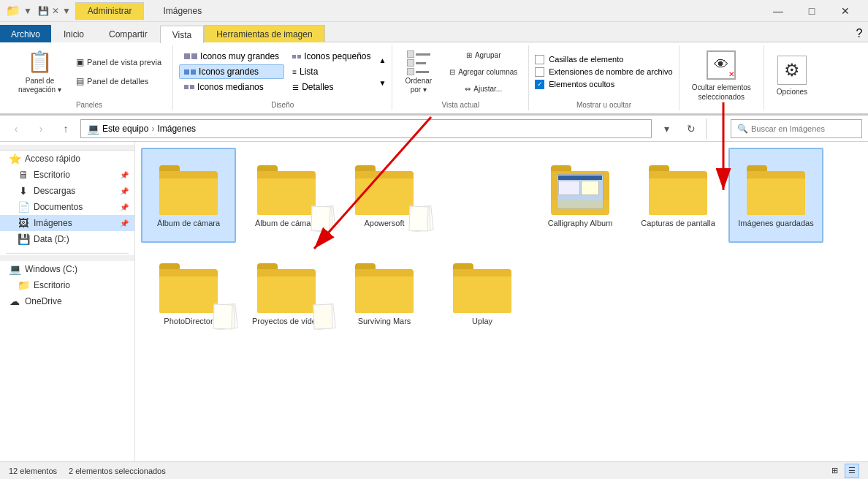  Describe the element at coordinates (792, 76) in the screenshot. I see `opciones-button: ⚙ Opciones` at that location.